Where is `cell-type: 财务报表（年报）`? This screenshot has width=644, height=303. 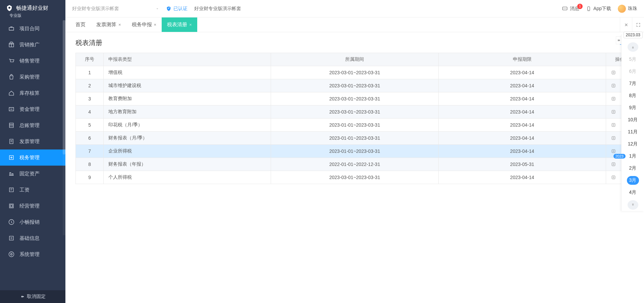 cell-type: 财务报表（年报） is located at coordinates (187, 165).